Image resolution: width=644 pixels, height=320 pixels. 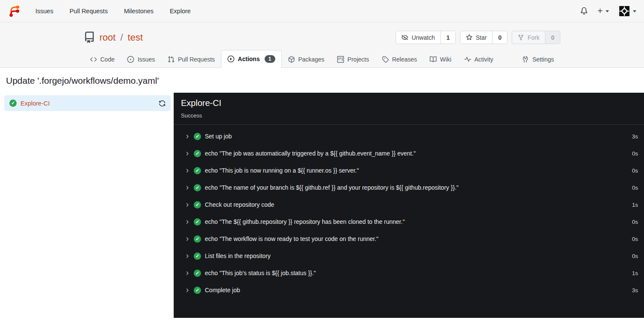 What do you see at coordinates (627, 11) in the screenshot?
I see `user-menu` at bounding box center [627, 11].